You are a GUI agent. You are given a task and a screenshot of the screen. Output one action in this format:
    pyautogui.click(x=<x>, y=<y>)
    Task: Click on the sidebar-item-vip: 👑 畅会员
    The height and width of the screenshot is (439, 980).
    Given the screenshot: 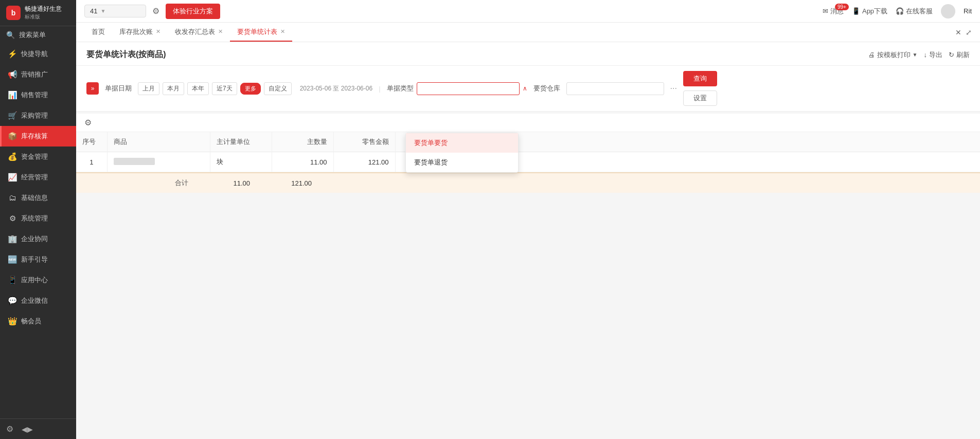 What is the action you would take?
    pyautogui.click(x=38, y=321)
    